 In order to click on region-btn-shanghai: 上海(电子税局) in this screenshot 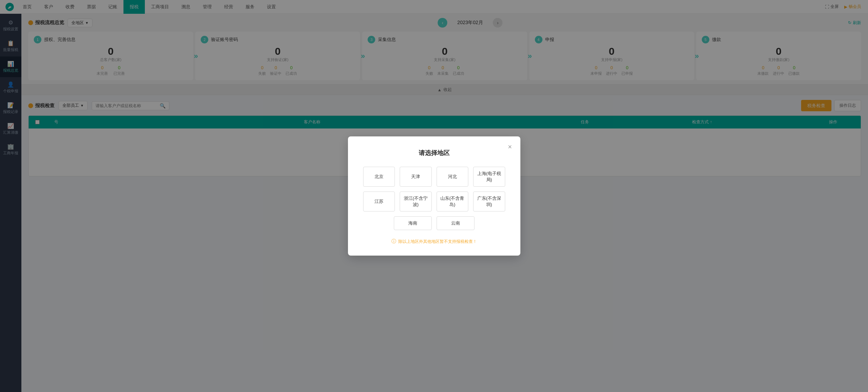, I will do `click(489, 177)`.